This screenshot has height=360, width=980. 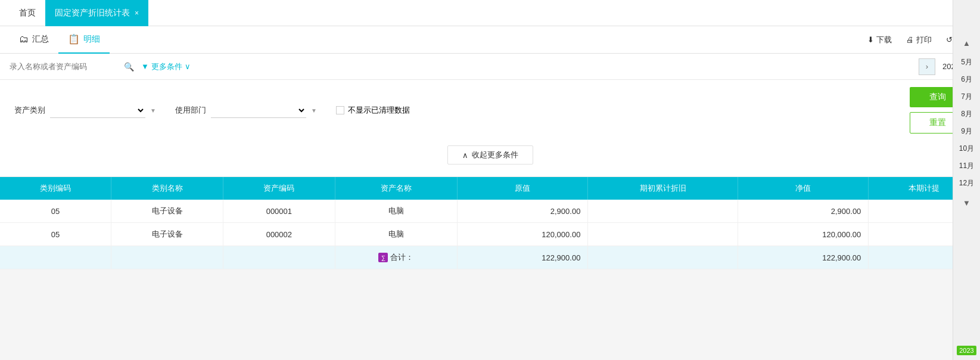 What do you see at coordinates (522, 188) in the screenshot?
I see `table-header-cell: 原值` at bounding box center [522, 188].